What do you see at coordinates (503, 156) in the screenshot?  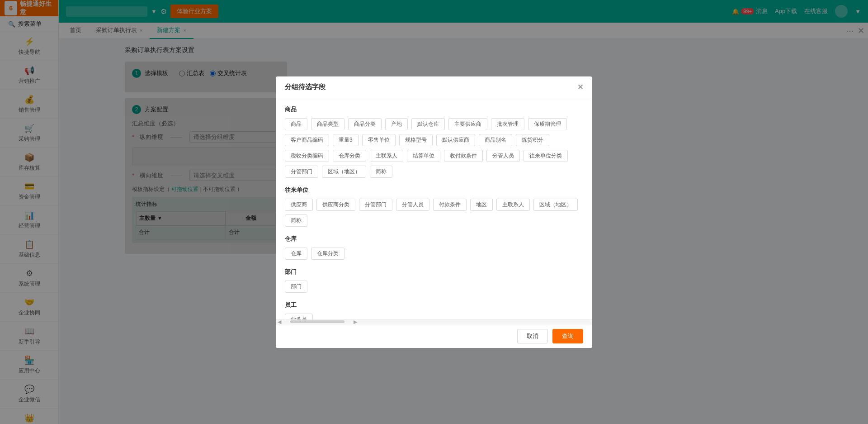 I see `field-tag-manager: 分管人员` at bounding box center [503, 156].